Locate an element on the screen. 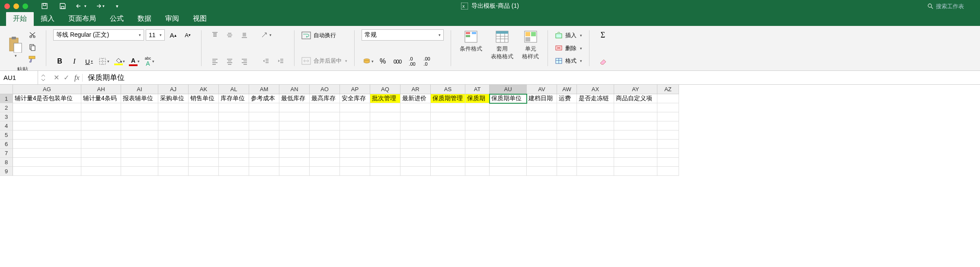 The image size is (980, 267). borders-button: ▾ is located at coordinates (104, 61).